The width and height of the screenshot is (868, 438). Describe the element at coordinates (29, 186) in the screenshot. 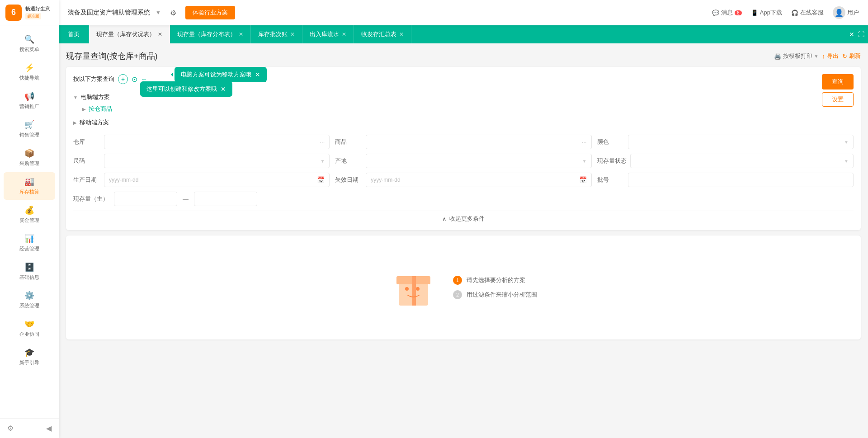

I see `sidebar-item-inventory: 🏭 库存核算` at that location.